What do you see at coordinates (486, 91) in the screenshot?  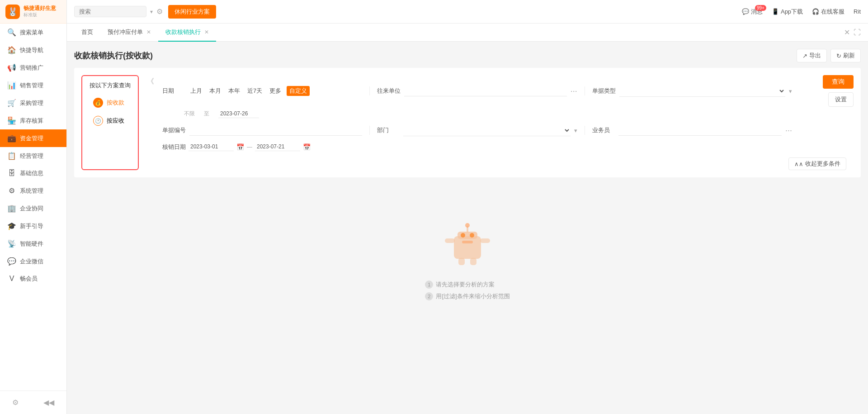 I see `counterpart-input` at bounding box center [486, 91].